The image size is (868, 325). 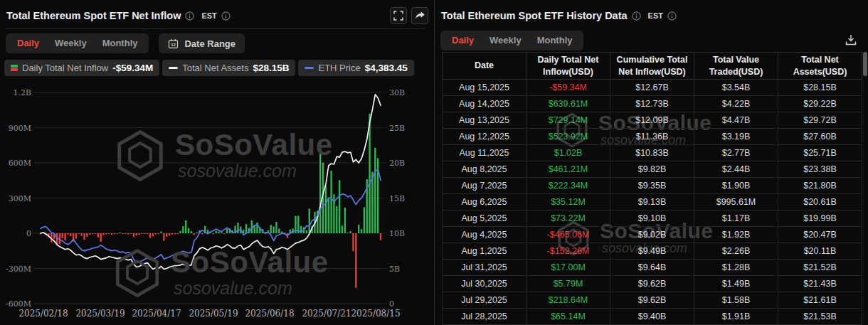 I want to click on legend-value: $4,383.45, so click(x=386, y=68).